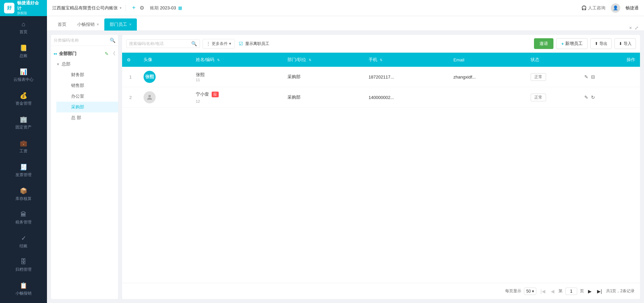 The width and height of the screenshot is (644, 303). I want to click on invite-button: 邀请, so click(544, 44).